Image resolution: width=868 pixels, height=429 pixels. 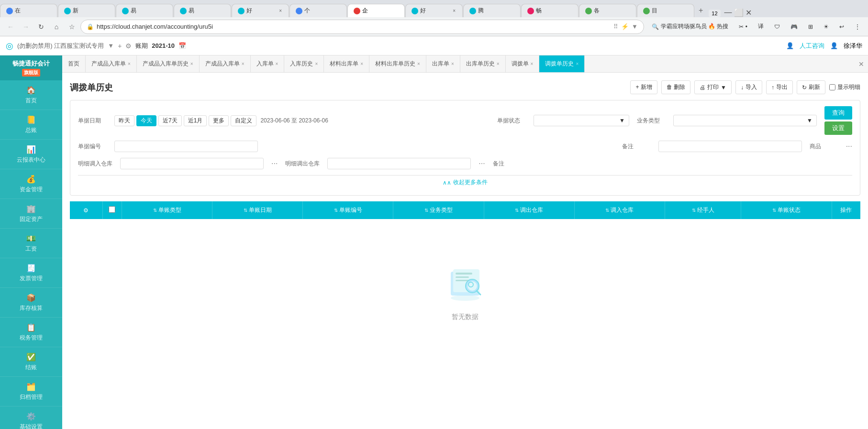 What do you see at coordinates (532, 64) in the screenshot?
I see `tab-close-transfer: ×` at bounding box center [532, 64].